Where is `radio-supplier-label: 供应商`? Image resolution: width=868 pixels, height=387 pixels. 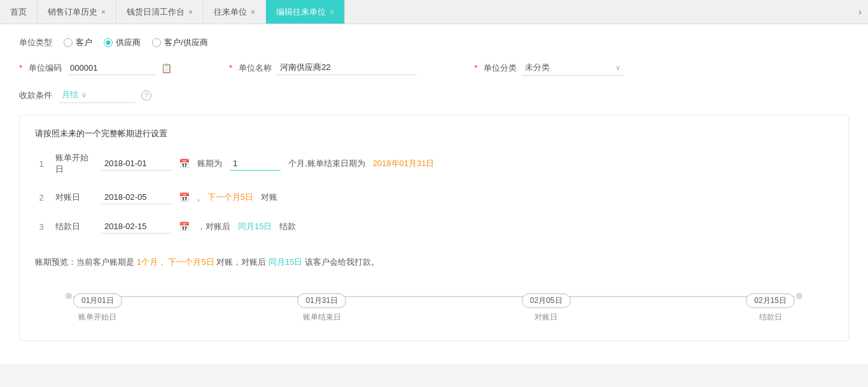
radio-supplier-label: 供应商 is located at coordinates (129, 43).